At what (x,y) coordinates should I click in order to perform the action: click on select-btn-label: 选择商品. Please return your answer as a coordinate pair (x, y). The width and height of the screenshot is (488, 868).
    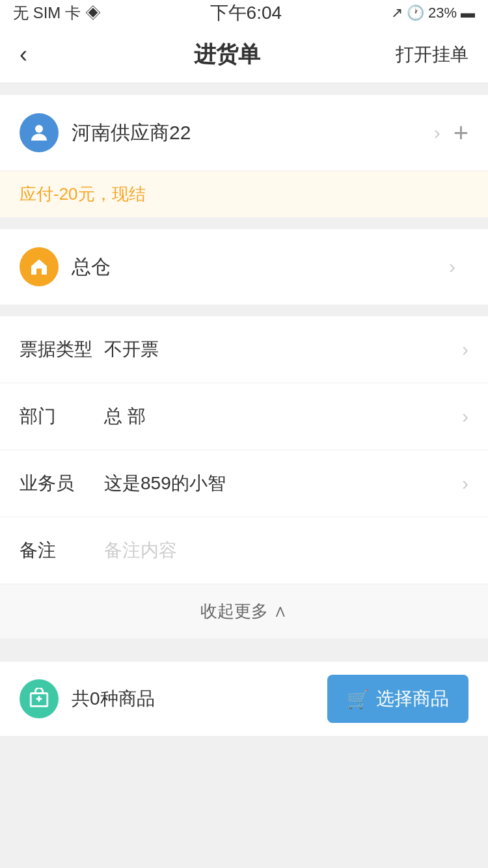
    Looking at the image, I should click on (413, 699).